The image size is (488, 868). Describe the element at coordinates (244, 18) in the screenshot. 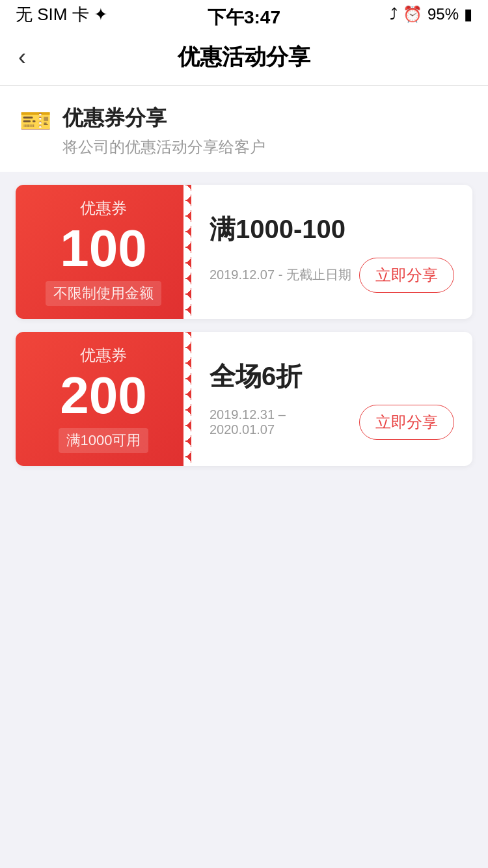

I see `status-time: 下午3:47` at that location.